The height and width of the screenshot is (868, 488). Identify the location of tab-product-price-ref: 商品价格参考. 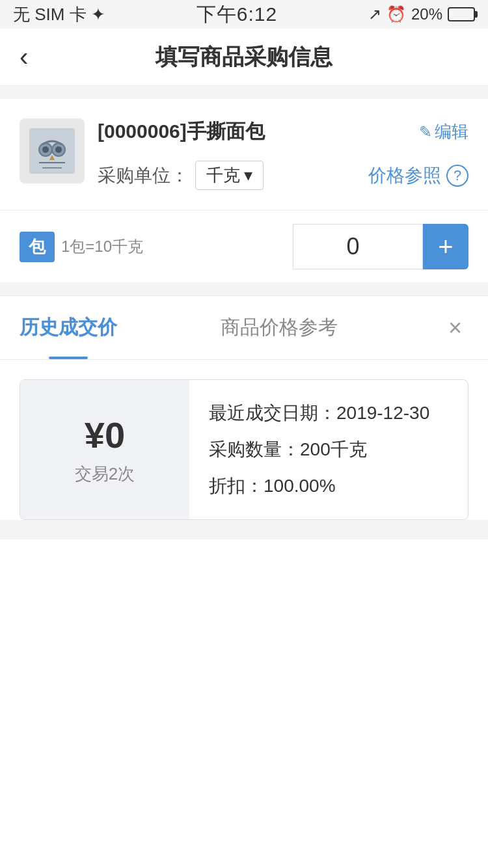
(279, 328).